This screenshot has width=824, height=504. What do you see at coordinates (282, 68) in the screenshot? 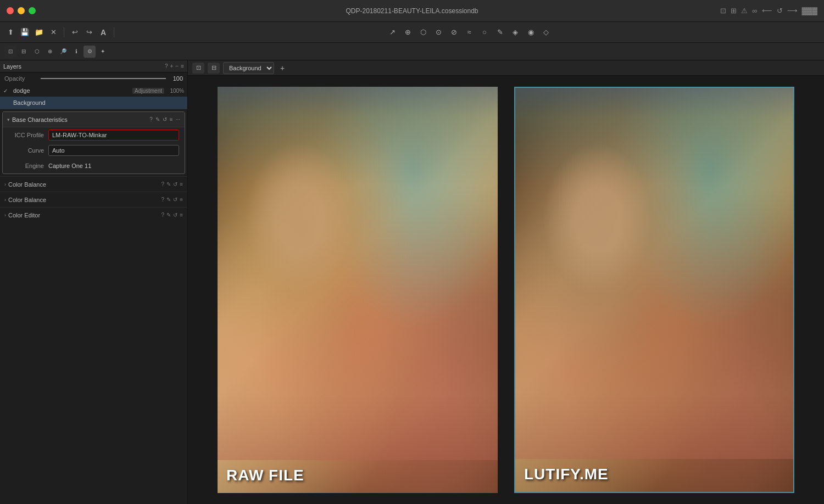
I see `add-layer-button: +` at bounding box center [282, 68].